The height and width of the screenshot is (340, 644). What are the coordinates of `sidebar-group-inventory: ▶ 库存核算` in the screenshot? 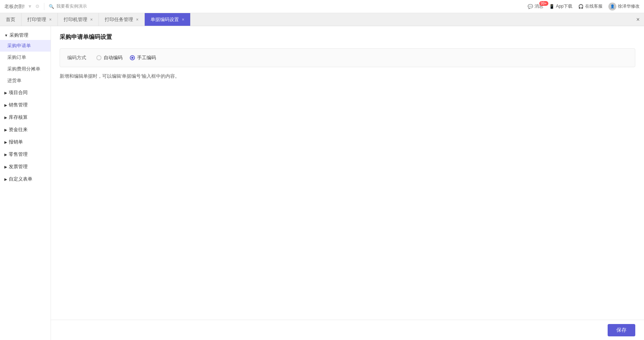 It's located at (25, 117).